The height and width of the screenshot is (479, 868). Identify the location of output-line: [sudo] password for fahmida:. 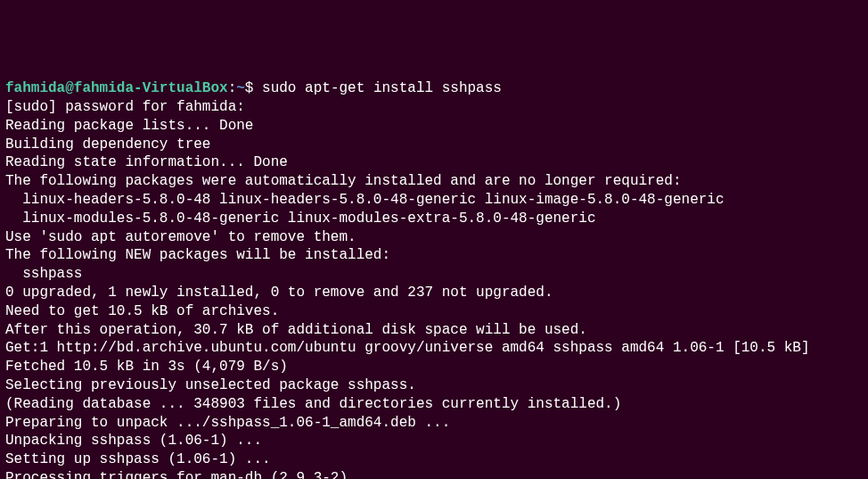
(434, 107).